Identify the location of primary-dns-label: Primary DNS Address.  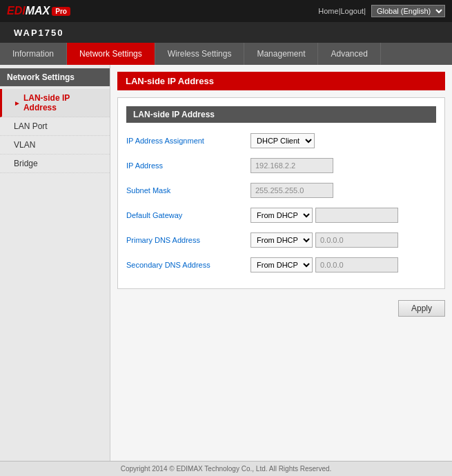
(188, 240).